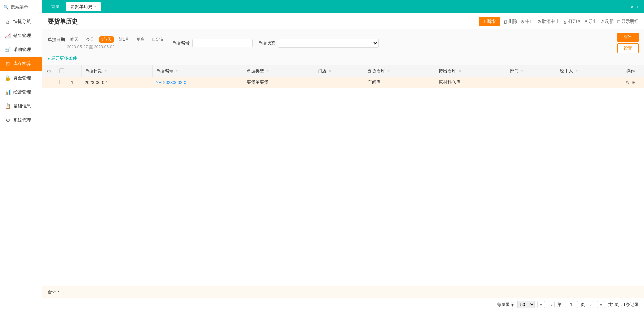  I want to click on filter-area: 单据日期 昨天今天近7天近1月更多自定义 2023-05-27 至 2023-0…, so click(343, 47).